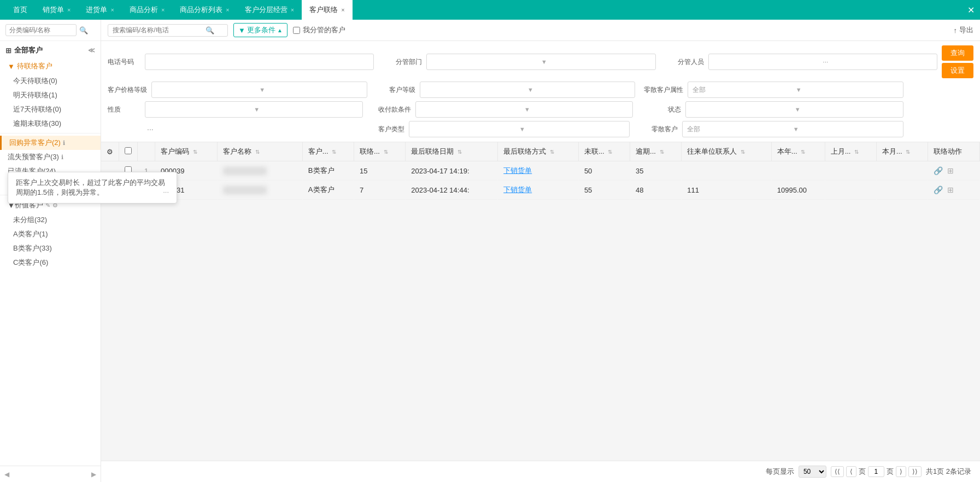  I want to click on col-last-contact-method: 最后联络方式 ⇅, so click(538, 152).